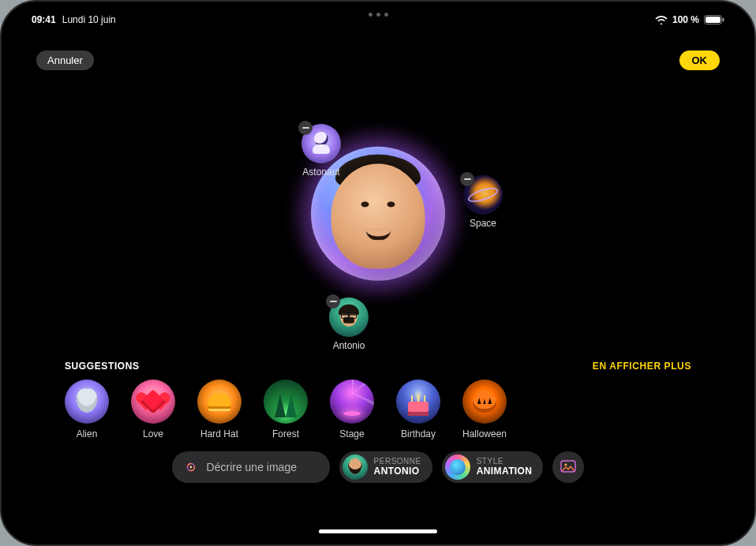  What do you see at coordinates (458, 467) in the screenshot?
I see `style-avatar-icon` at bounding box center [458, 467].